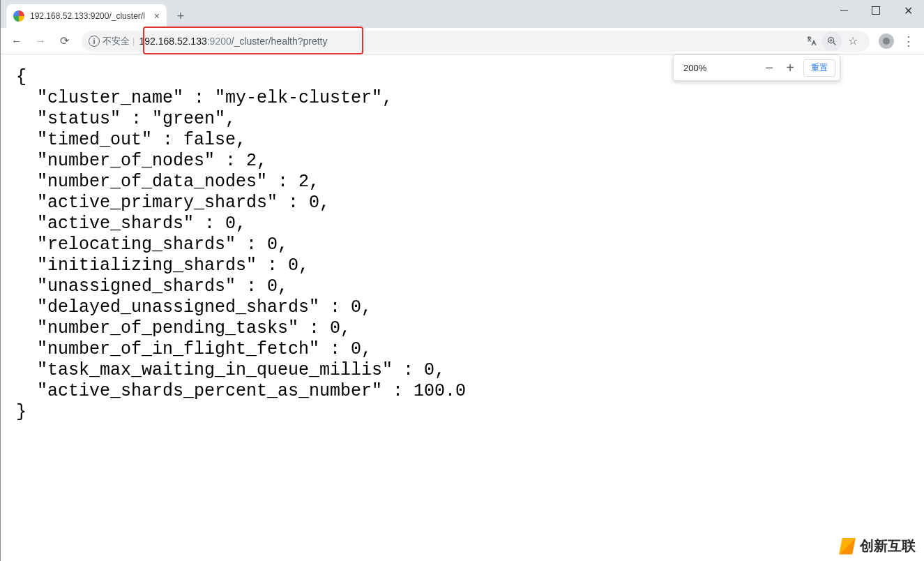  What do you see at coordinates (832, 41) in the screenshot?
I see `zoom-icon` at bounding box center [832, 41].